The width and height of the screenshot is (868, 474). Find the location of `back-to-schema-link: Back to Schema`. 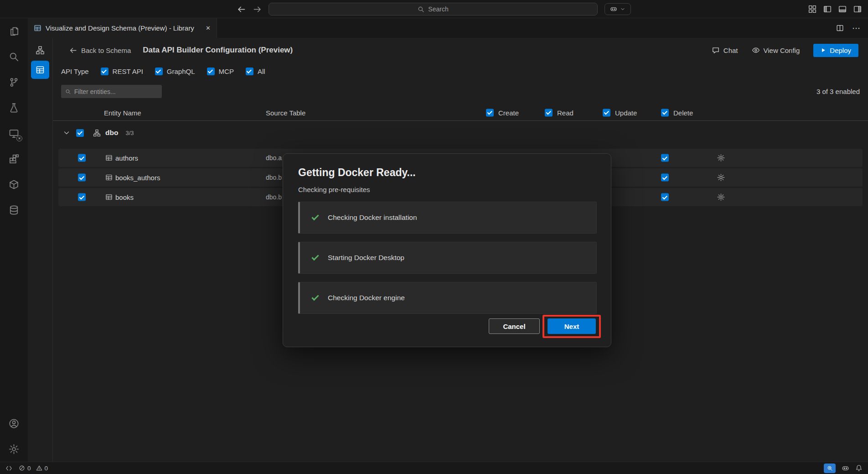

back-to-schema-link: Back to Schema is located at coordinates (100, 50).